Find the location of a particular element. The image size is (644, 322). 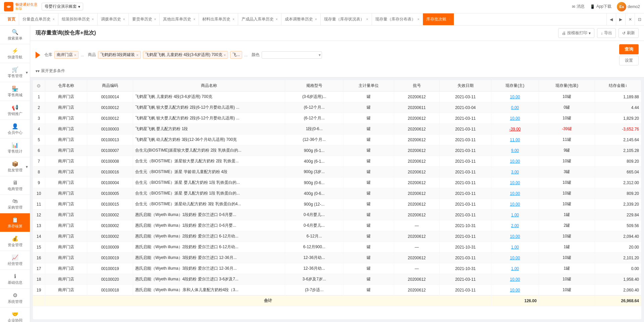

tab-stock-dist: 现存量（库存分布表） × is located at coordinates (398, 19).